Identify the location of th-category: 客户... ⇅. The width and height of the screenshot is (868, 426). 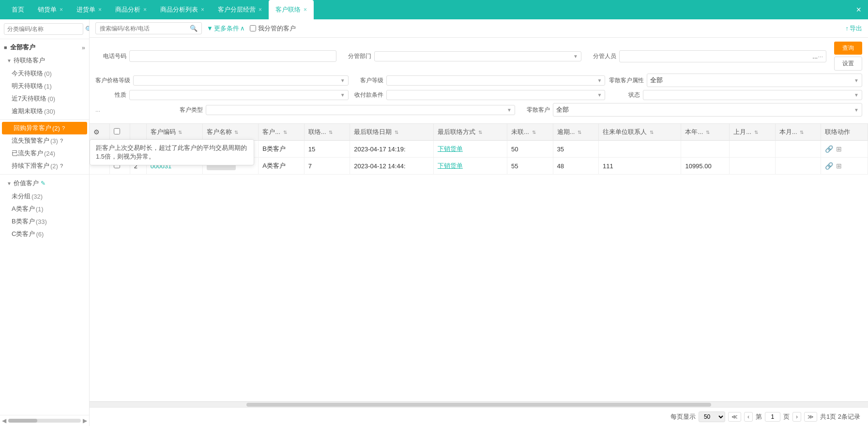
(282, 132).